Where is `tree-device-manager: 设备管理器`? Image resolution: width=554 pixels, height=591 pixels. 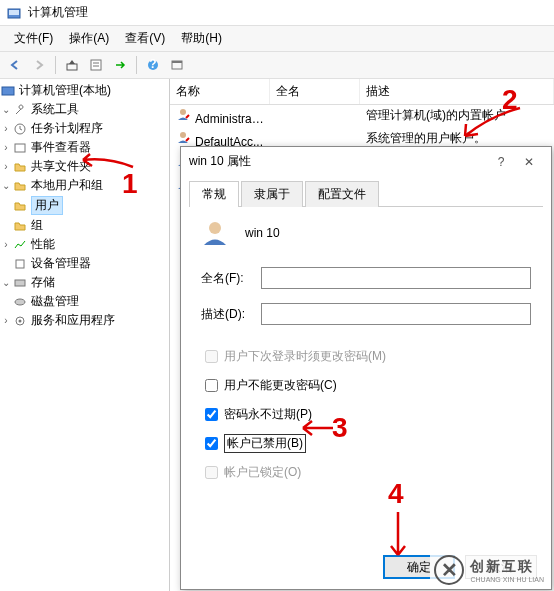
tree-device-manager: 设备管理器 is located at coordinates (84, 264).